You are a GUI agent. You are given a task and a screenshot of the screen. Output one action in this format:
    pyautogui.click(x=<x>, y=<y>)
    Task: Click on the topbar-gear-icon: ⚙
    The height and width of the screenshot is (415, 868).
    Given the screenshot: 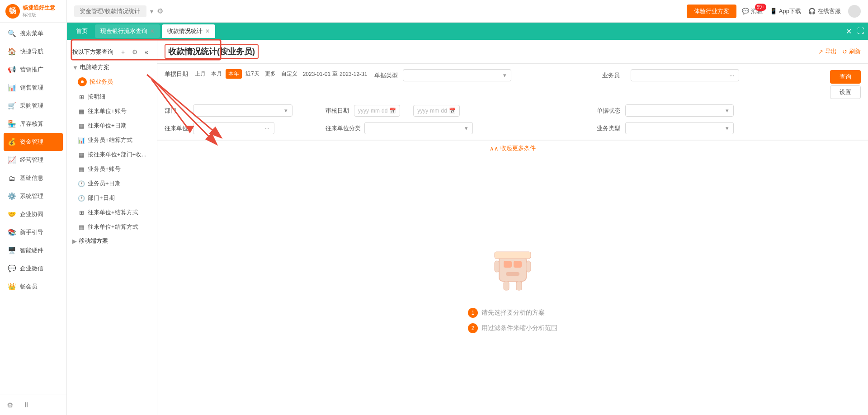 What is the action you would take?
    pyautogui.click(x=160, y=11)
    